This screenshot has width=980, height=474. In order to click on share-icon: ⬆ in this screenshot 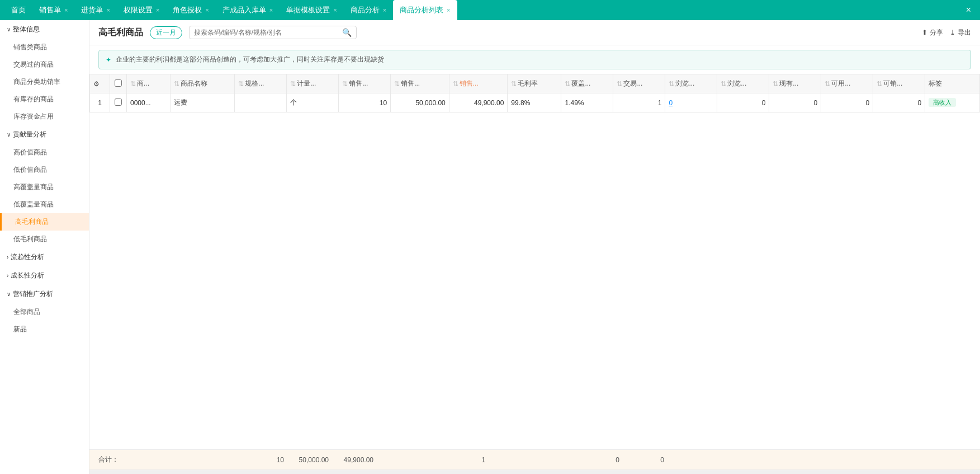, I will do `click(925, 32)`.